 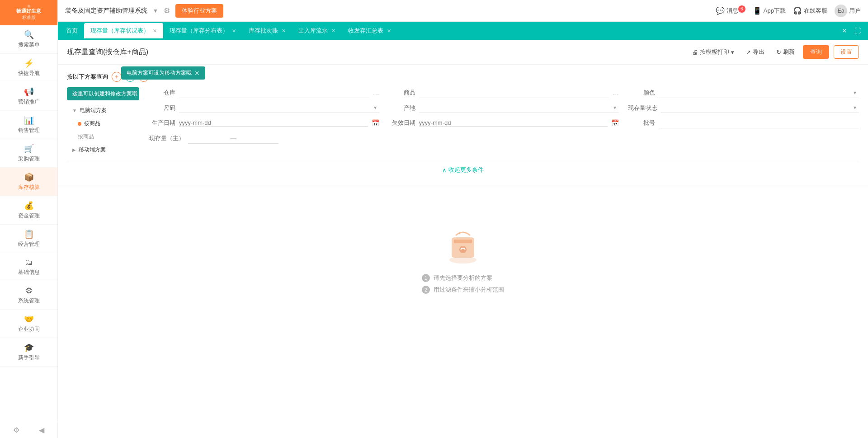 What do you see at coordinates (514, 93) in the screenshot?
I see `goods-input` at bounding box center [514, 93].